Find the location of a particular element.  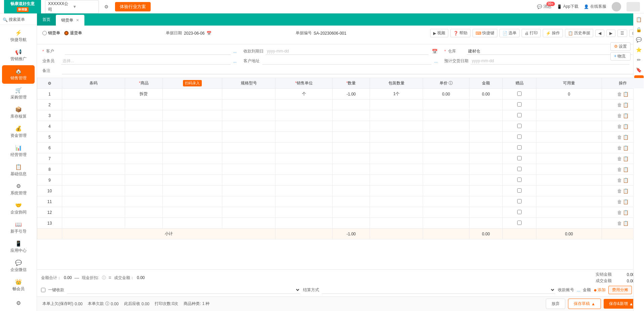

layout-list-btn: ☰ is located at coordinates (622, 33).